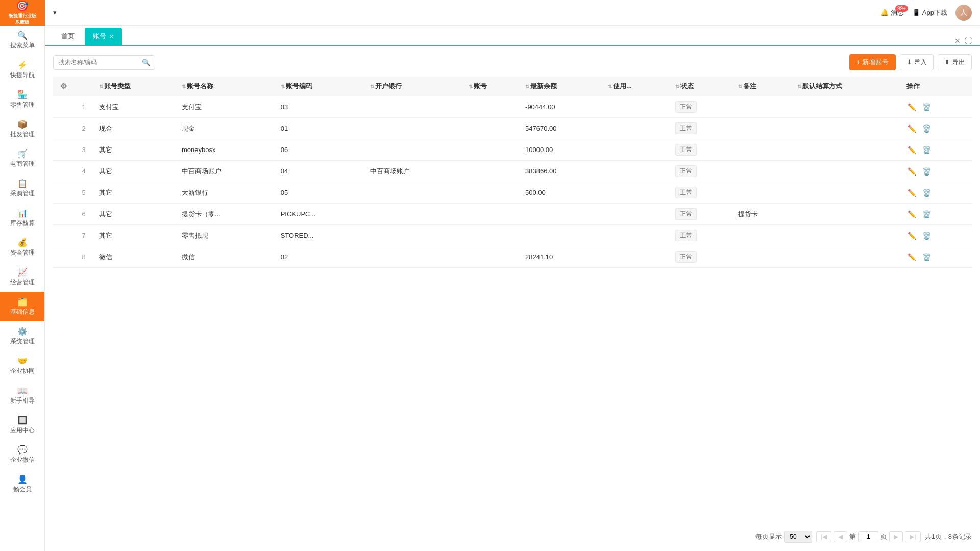 This screenshot has height=551, width=980. What do you see at coordinates (930, 13) in the screenshot?
I see `app-download-button: 📱 App下载` at bounding box center [930, 13].